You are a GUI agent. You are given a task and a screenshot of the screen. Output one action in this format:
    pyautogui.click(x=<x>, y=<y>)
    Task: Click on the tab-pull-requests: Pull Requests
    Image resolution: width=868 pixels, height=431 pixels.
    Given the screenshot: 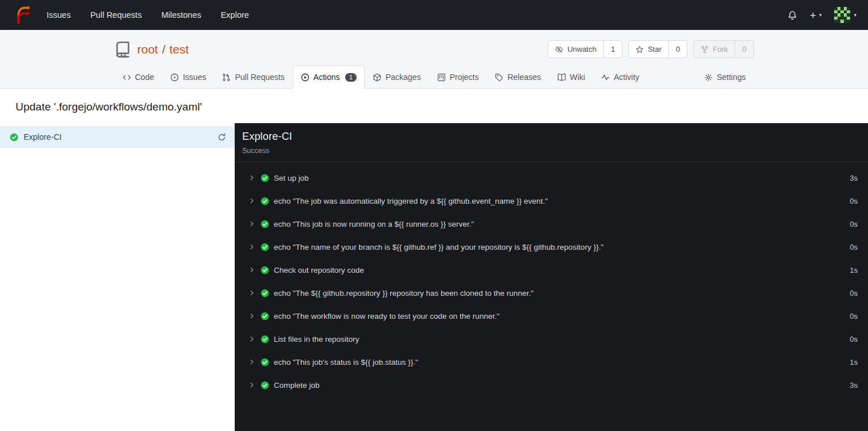 What is the action you would take?
    pyautogui.click(x=253, y=77)
    